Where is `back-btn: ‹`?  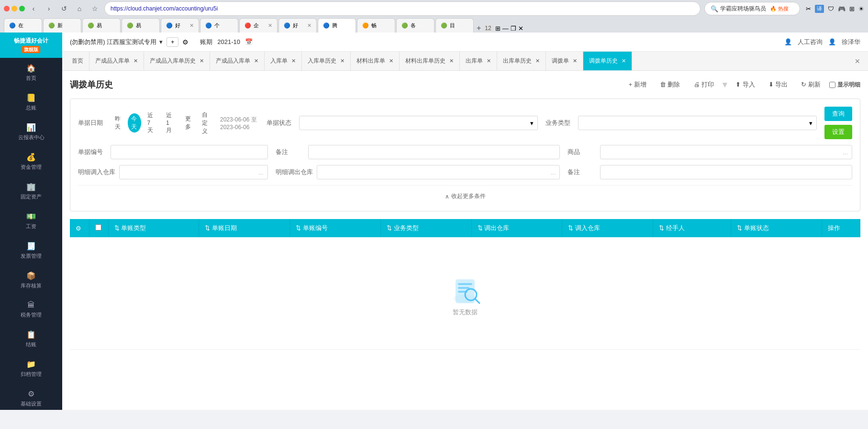 back-btn: ‹ is located at coordinates (33, 9).